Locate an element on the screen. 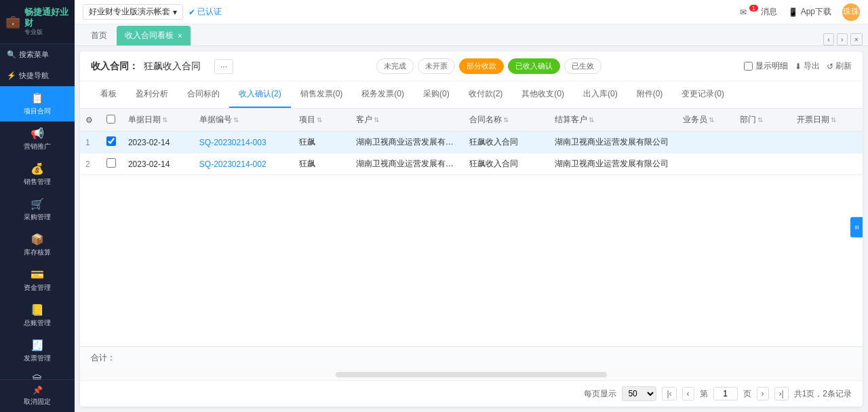 Image resolution: width=868 pixels, height=412 pixels. app-name: 畅捷通好业财 is located at coordinates (47, 18).